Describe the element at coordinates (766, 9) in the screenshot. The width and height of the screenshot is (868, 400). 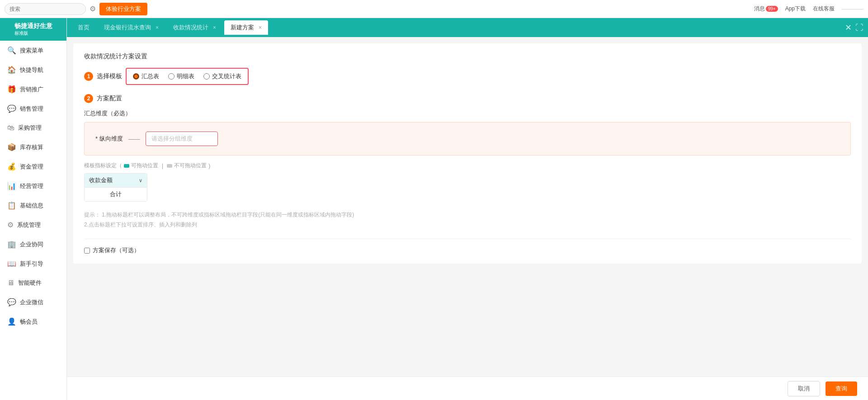
I see `message-label: 消息99+` at that location.